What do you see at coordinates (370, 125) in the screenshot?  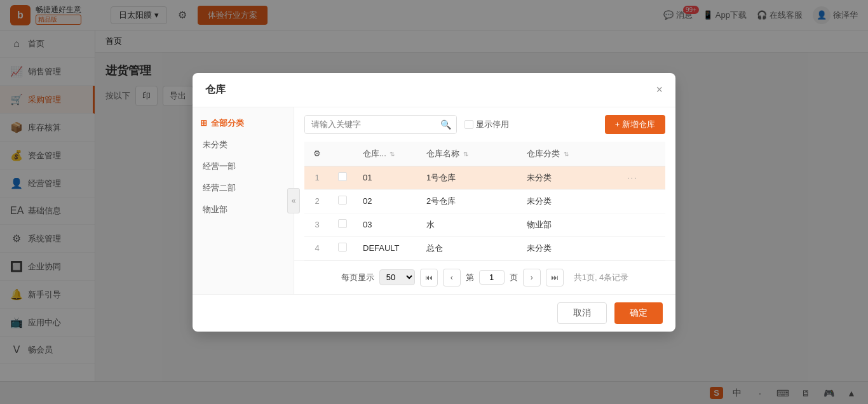 I see `search-input` at bounding box center [370, 125].